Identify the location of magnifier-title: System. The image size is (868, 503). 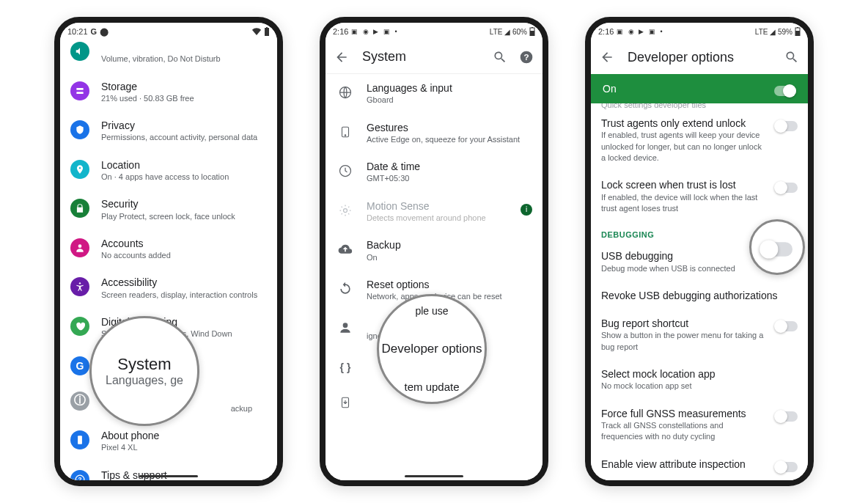
(144, 364).